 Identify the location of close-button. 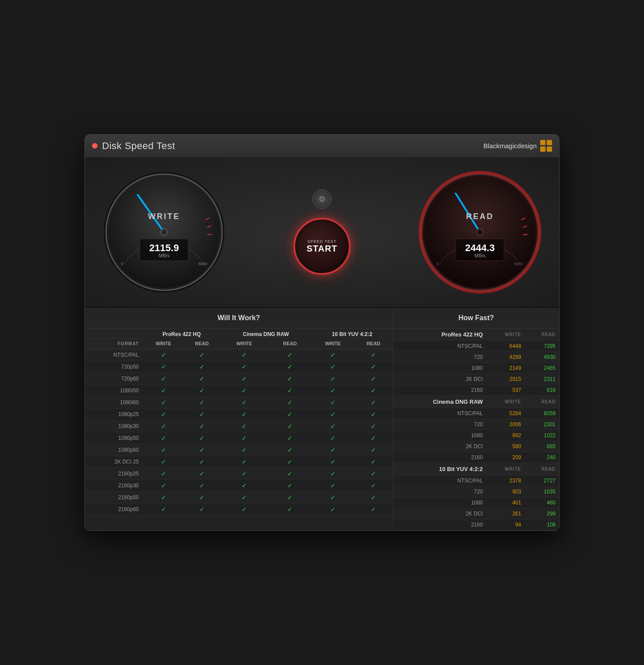
(95, 146).